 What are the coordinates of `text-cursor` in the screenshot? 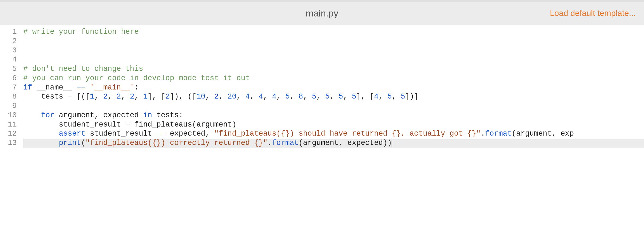 It's located at (392, 143).